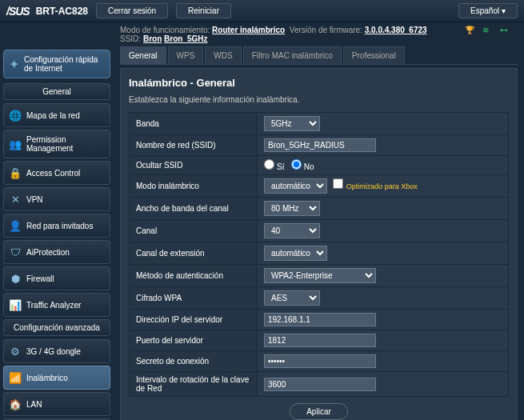 The image size is (524, 420). Describe the element at coordinates (57, 115) in the screenshot. I see `sidebar-item-network-map: 🌐Mapa de la red` at that location.